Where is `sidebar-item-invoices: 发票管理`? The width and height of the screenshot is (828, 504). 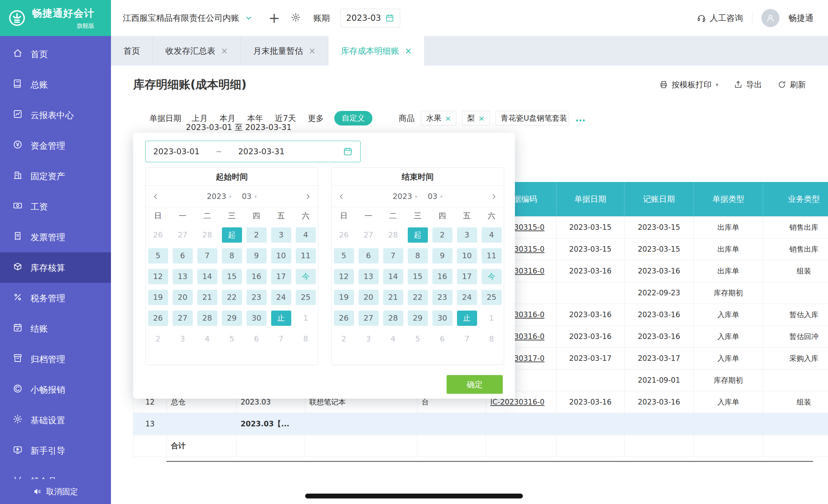 sidebar-item-invoices: 发票管理 is located at coordinates (55, 237).